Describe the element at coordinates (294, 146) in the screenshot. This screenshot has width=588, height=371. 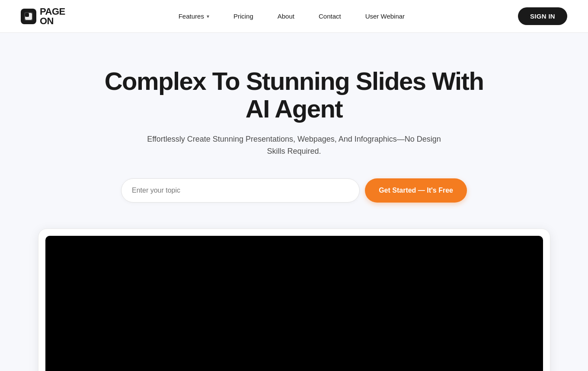
I see `hero-subtitle: Effortlessly Create Stunning Presentatio…` at that location.